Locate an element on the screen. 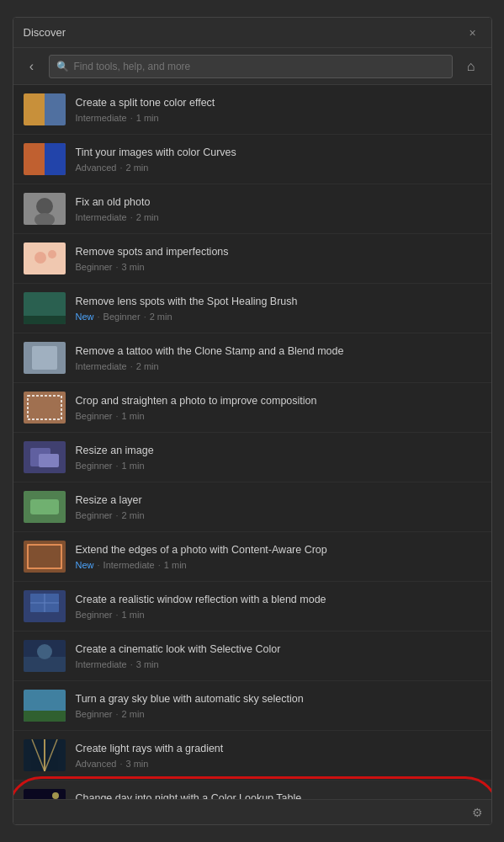 The width and height of the screenshot is (504, 842). thumbnail-resize-layer is located at coordinates (45, 507).